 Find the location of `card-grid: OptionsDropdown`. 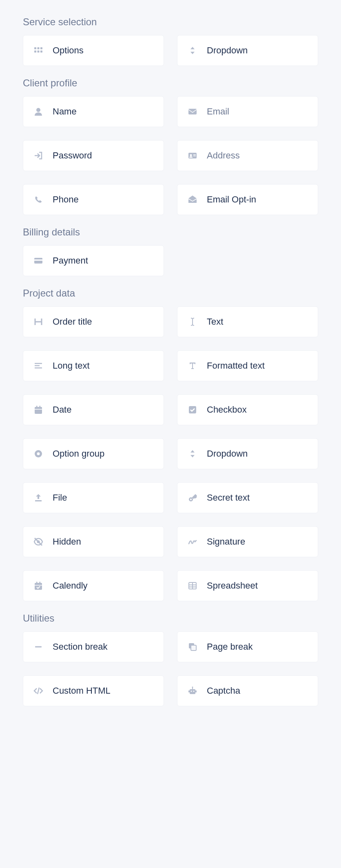

card-grid: OptionsDropdown is located at coordinates (170, 51).